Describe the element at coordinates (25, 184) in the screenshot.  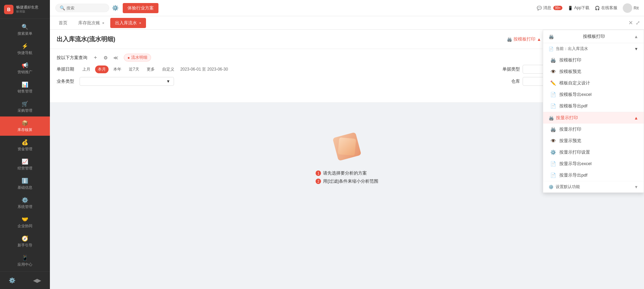
I see `sidebar-item-basic-info: ℹ️ 基础信息` at that location.